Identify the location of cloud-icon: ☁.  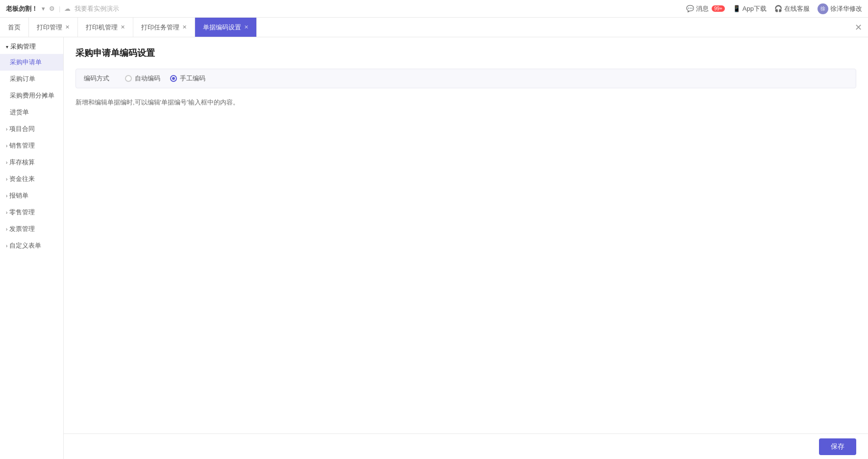
(68, 9).